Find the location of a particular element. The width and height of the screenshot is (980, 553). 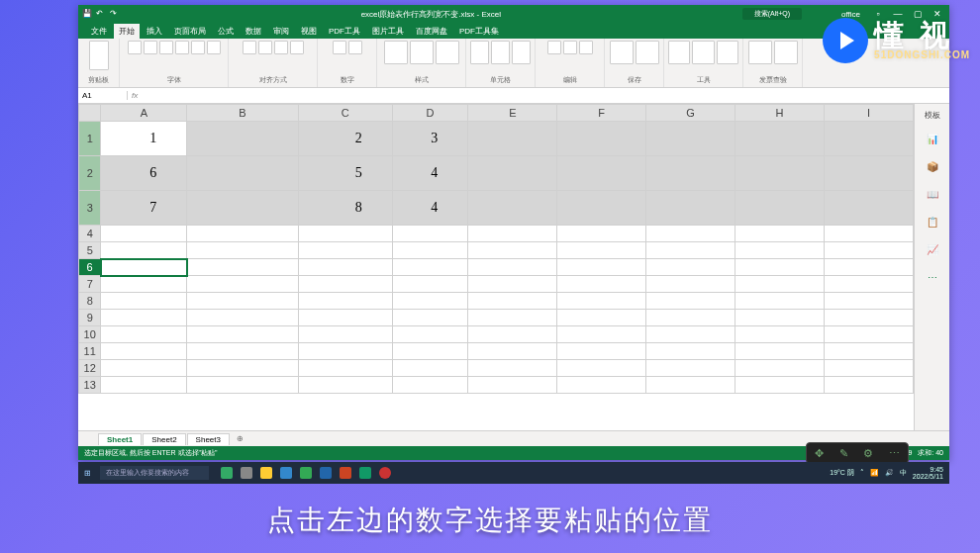

cell-H10 is located at coordinates (780, 334).